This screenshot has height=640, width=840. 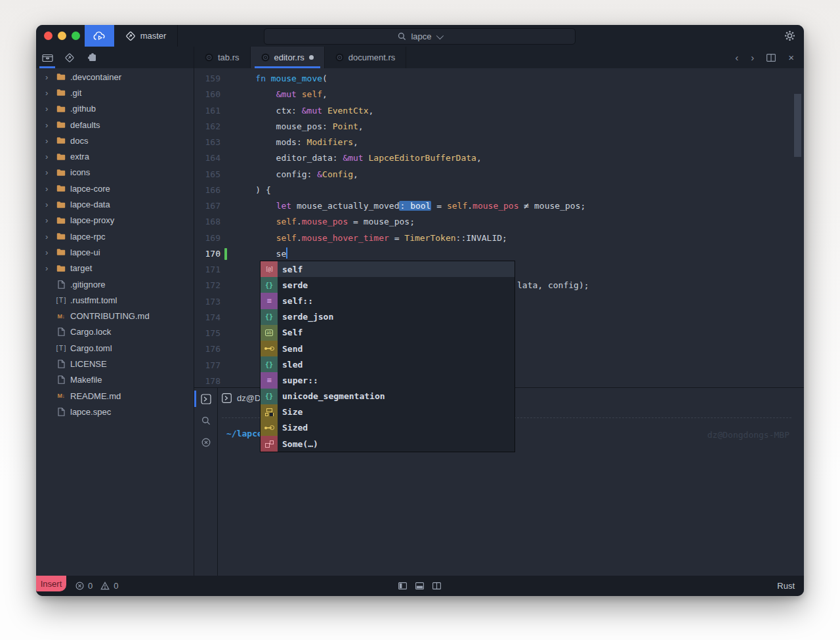 I want to click on tab-tab.rs: tab.rs, so click(x=222, y=58).